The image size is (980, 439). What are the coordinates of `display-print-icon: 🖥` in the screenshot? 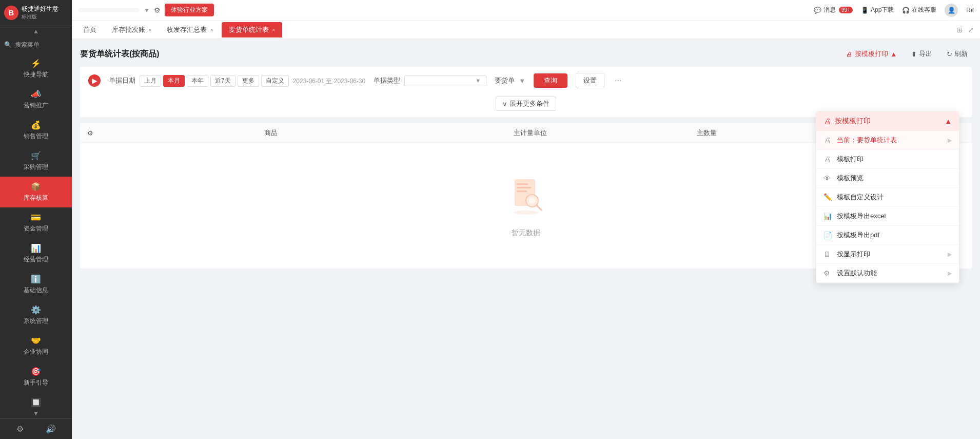 It's located at (828, 254).